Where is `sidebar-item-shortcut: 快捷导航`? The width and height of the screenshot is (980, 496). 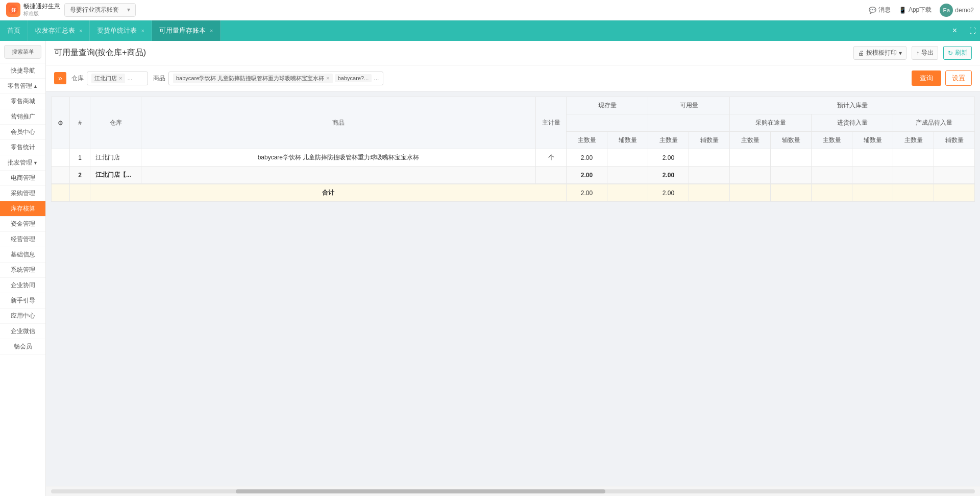
sidebar-item-shortcut: 快捷导航 is located at coordinates (22, 71).